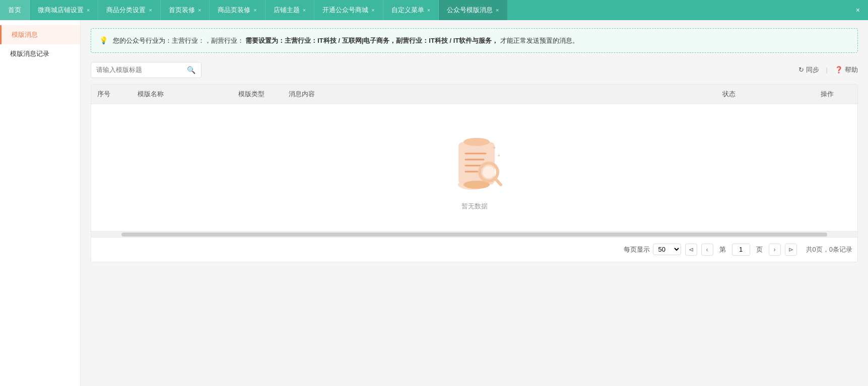 The width and height of the screenshot is (868, 386). What do you see at coordinates (255, 10) in the screenshot?
I see `close-tab-icon-product-decoration: ×` at bounding box center [255, 10].